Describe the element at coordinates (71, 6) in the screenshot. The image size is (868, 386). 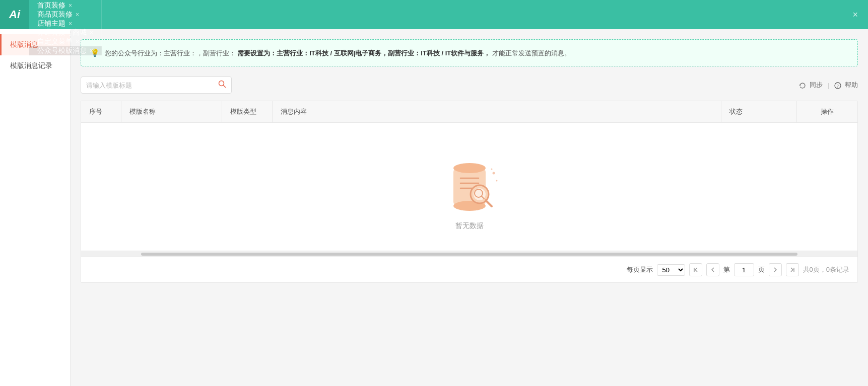
I see `nav-tab-close-home-decoration: ×` at that location.